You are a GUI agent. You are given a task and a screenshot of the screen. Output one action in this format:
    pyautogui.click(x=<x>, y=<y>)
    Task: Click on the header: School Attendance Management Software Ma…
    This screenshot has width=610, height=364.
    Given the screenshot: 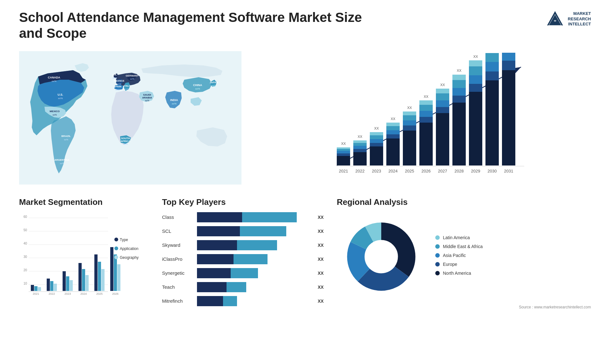 What is the action you would take?
    pyautogui.click(x=305, y=25)
    